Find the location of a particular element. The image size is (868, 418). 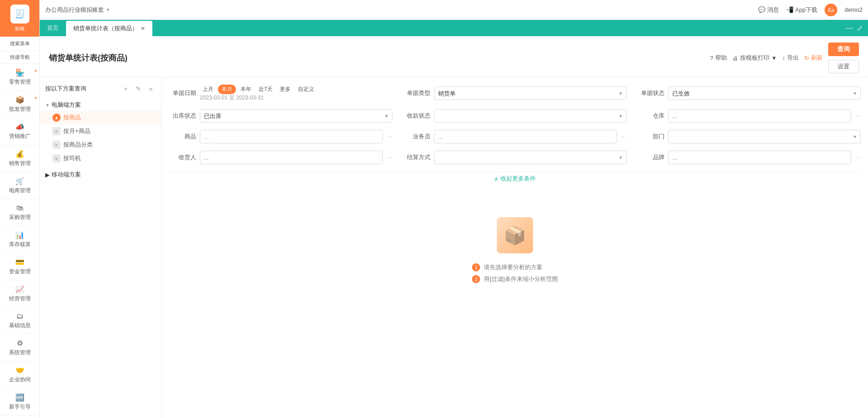

sidebar-item-system: ⚙ 系统管理 is located at coordinates (20, 348).